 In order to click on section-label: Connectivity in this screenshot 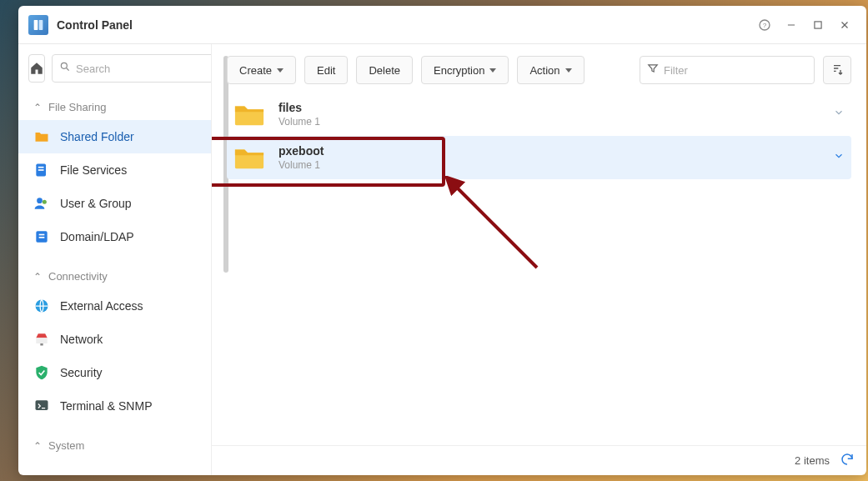, I will do `click(78, 277)`.